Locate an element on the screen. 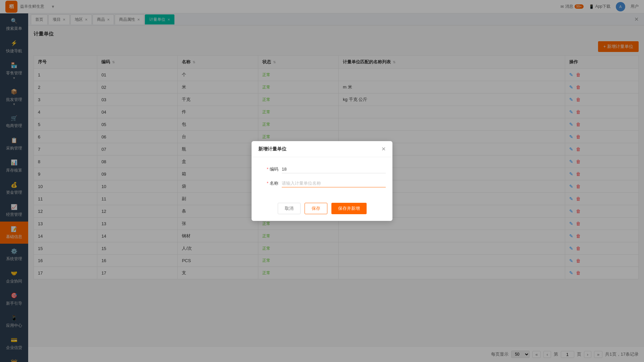 The height and width of the screenshot is (362, 644). save-and-new-button: 保存并新增 is located at coordinates (349, 208).